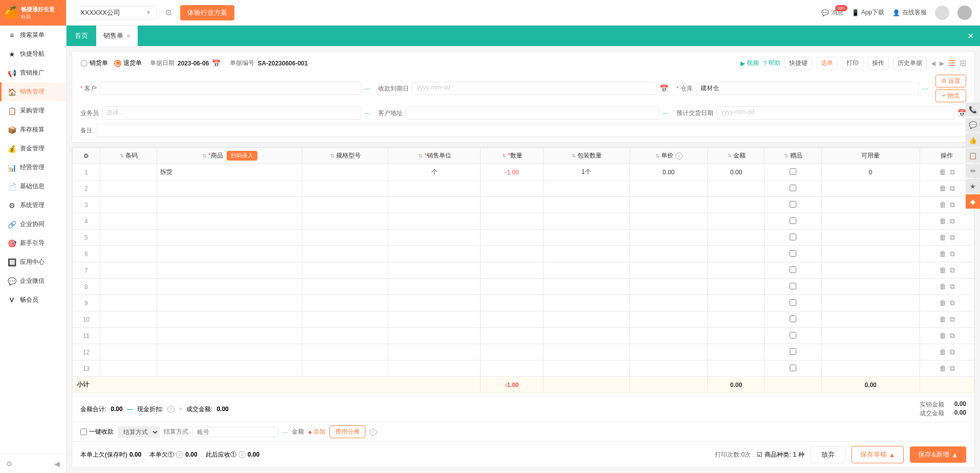 The width and height of the screenshot is (980, 473). I want to click on payment-due-input: yyyy-mm-dd, so click(534, 88).